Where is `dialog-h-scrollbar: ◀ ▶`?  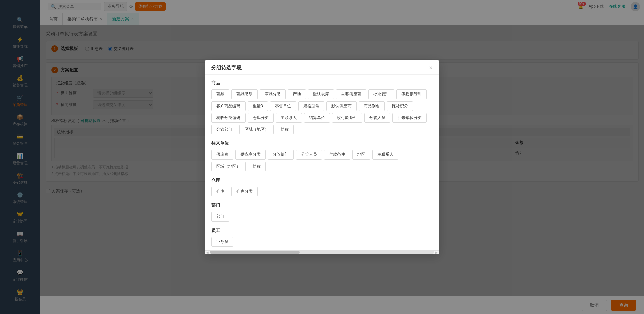
dialog-h-scrollbar: ◀ ▶ is located at coordinates (322, 252).